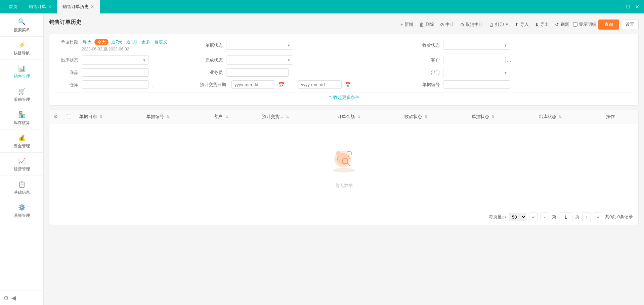  Describe the element at coordinates (22, 188) in the screenshot. I see `sidebar-item-basic-info: 📋 基础信息` at that location.